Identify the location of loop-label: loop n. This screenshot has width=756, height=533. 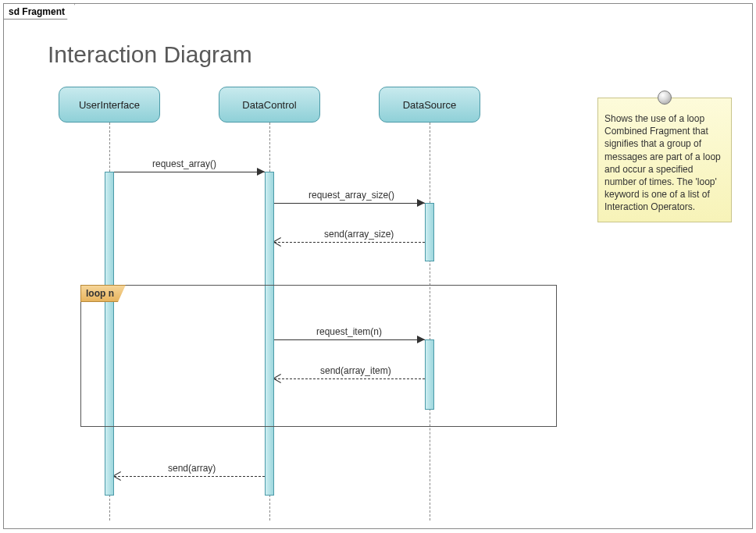
(100, 293).